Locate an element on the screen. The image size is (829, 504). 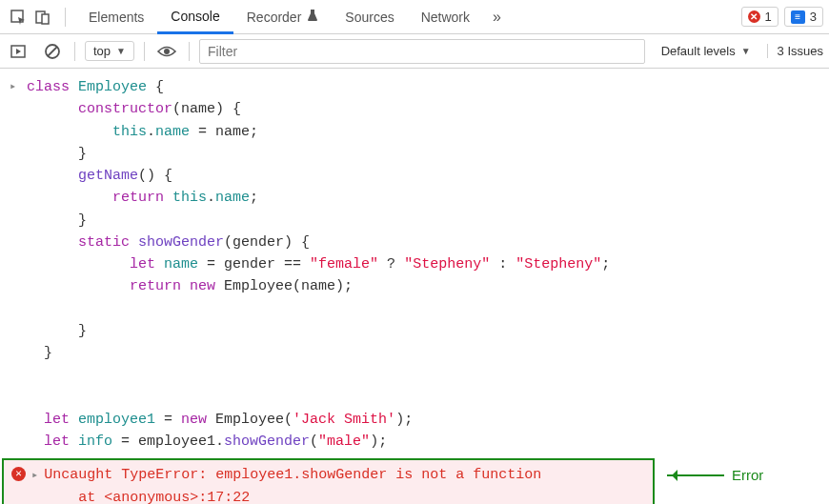
message-badge: ≡ 3 is located at coordinates (804, 17).